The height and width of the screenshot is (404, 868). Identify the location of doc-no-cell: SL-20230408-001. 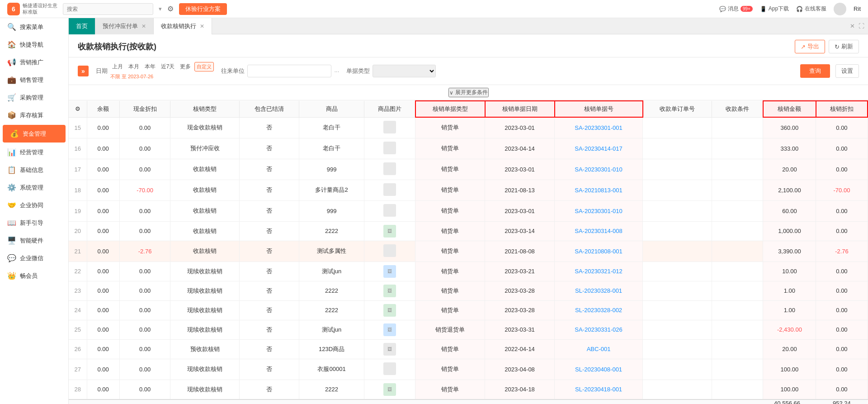
(599, 369).